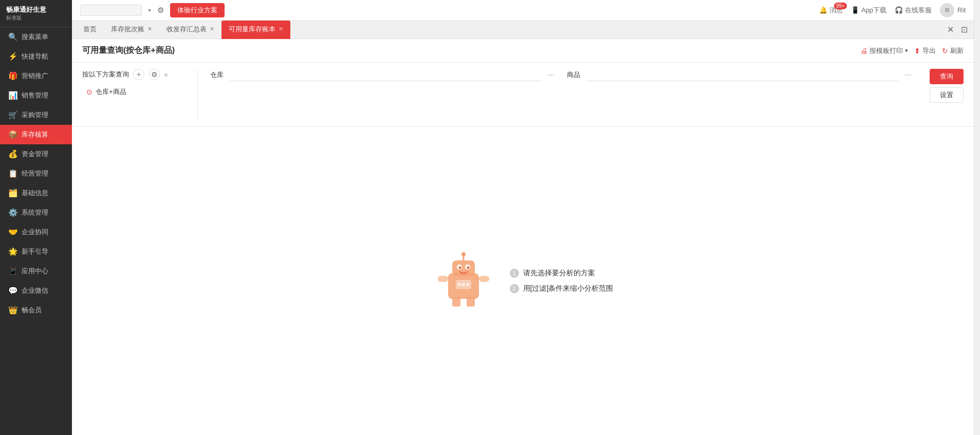  Describe the element at coordinates (36, 193) in the screenshot. I see `sidebar-item-basic: 🗂️ 基础信息` at that location.